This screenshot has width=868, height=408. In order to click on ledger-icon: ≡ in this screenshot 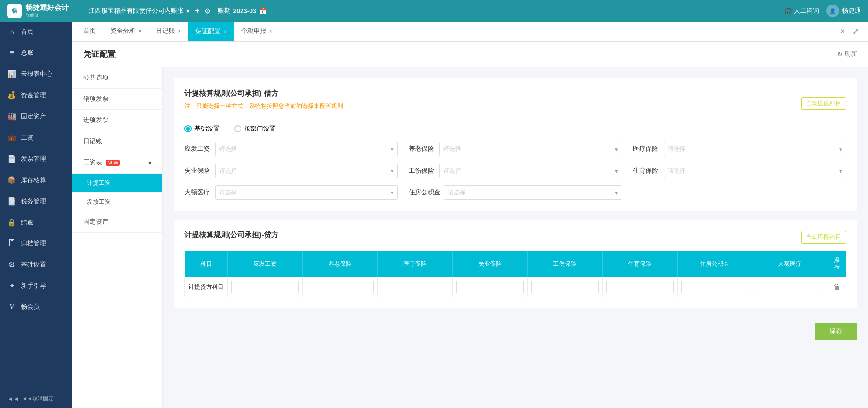, I will do `click(12, 53)`.